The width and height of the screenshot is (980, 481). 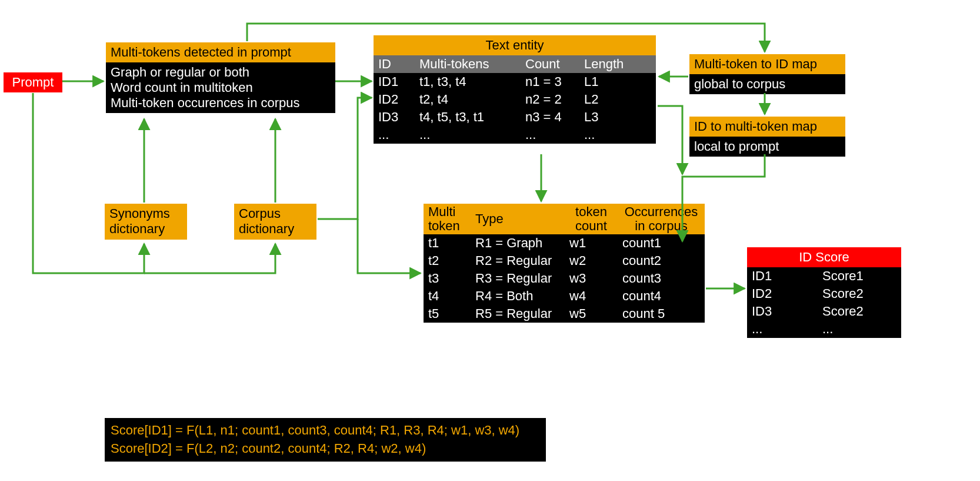 What do you see at coordinates (33, 82) in the screenshot?
I see `prompt-box: Prompt` at bounding box center [33, 82].